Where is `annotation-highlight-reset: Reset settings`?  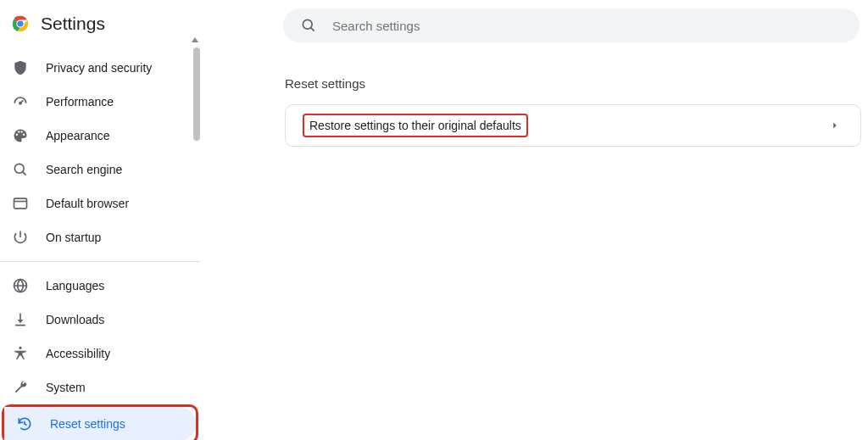 annotation-highlight-reset: Reset settings is located at coordinates (100, 422).